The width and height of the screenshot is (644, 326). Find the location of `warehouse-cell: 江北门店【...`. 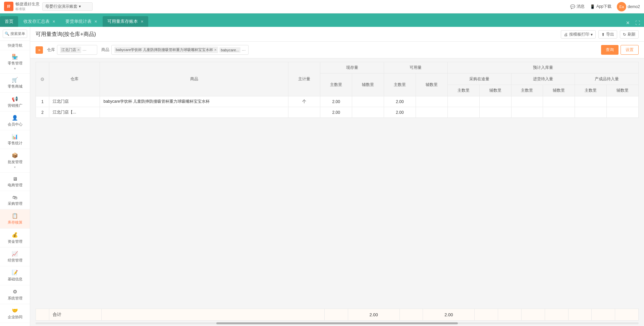

warehouse-cell: 江北门店【... is located at coordinates (74, 112).